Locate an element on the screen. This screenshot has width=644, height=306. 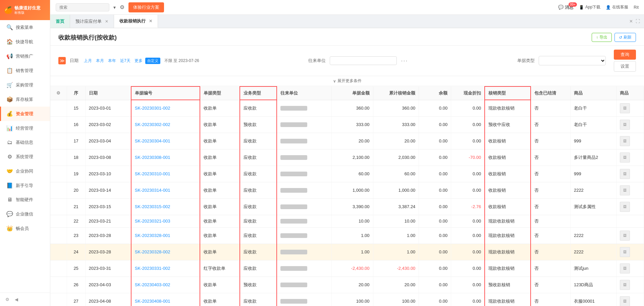
col-header-voucher-type: 单据类型 is located at coordinates (220, 93).